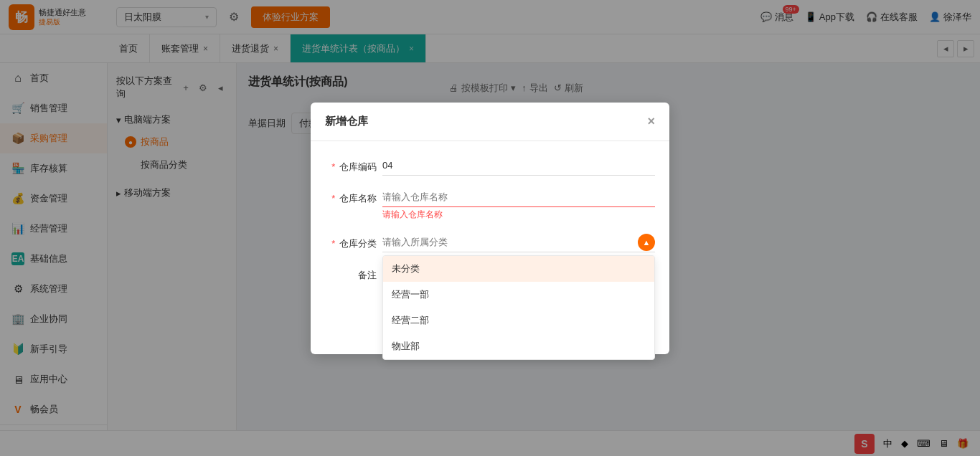  I want to click on dropdown-option-property: 物业部, so click(519, 346).